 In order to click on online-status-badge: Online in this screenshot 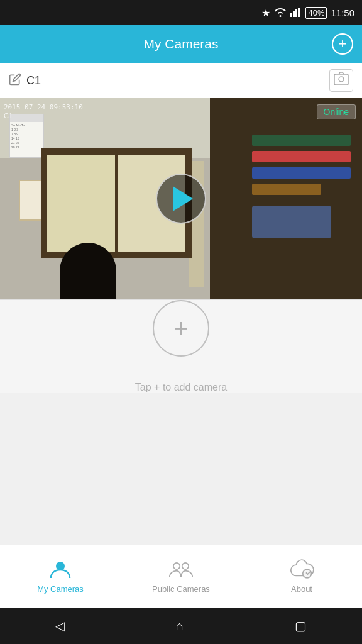, I will do `click(336, 112)`.